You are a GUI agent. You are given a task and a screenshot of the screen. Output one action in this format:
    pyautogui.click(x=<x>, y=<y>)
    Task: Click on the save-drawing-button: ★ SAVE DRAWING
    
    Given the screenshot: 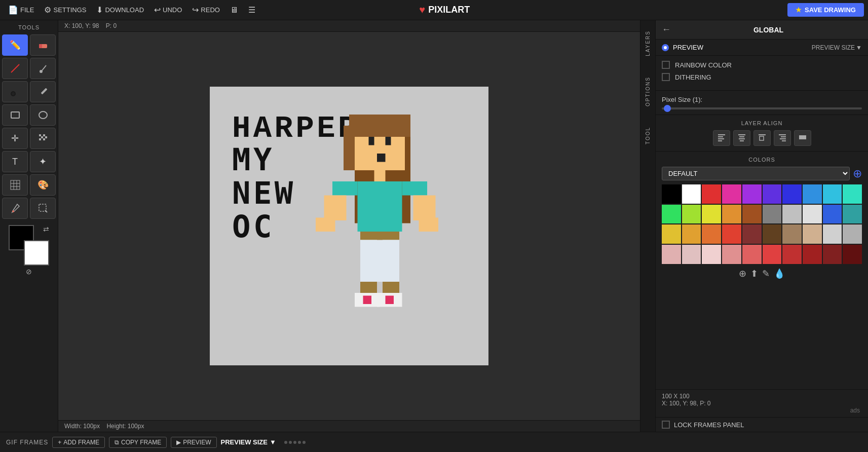 What is the action you would take?
    pyautogui.click(x=826, y=10)
    